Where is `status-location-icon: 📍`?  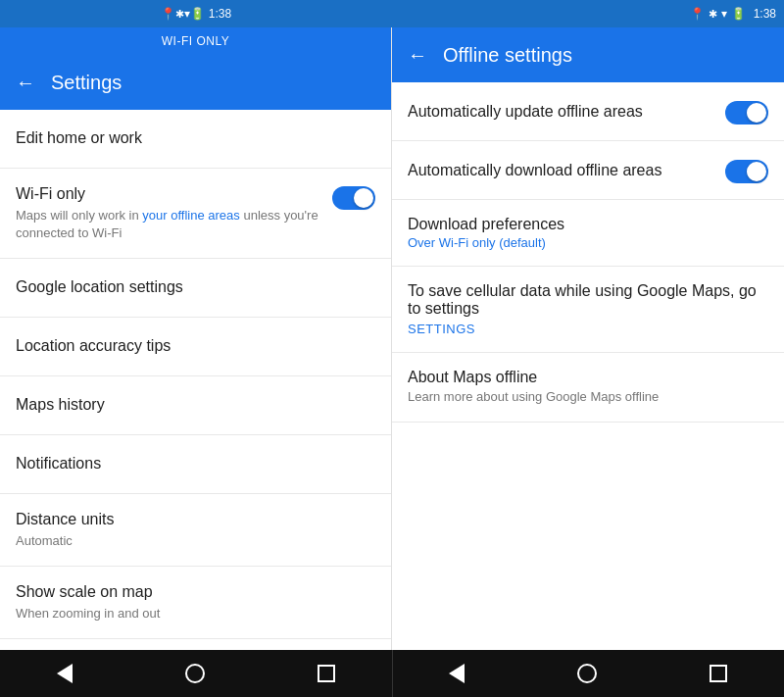
status-location-icon: 📍 is located at coordinates (169, 14).